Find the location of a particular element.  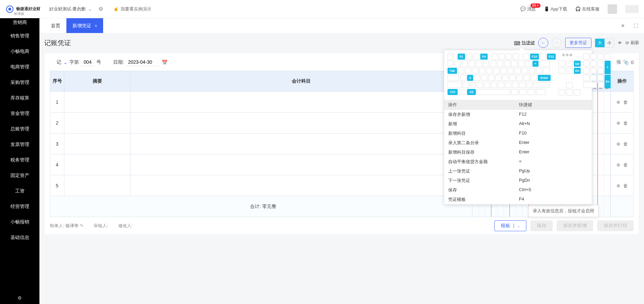

logo-subtitle: 标准版 is located at coordinates (19, 14).